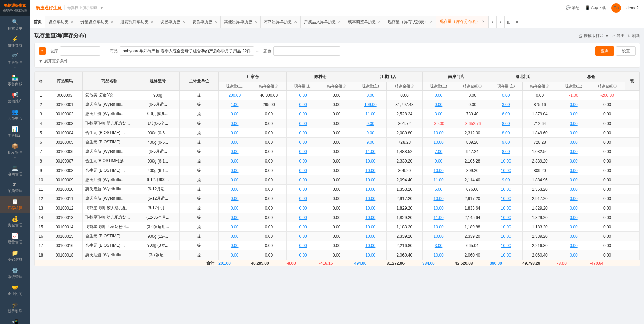  Describe the element at coordinates (634, 36) in the screenshot. I see `refresh-btn: ↻ 刷新` at that location.